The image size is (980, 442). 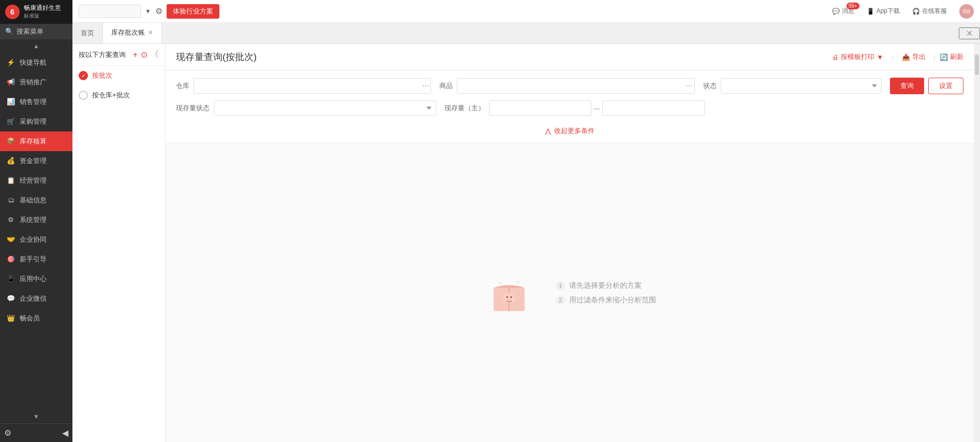 I want to click on sidebar-item-label: 销售管理, so click(x=33, y=102).